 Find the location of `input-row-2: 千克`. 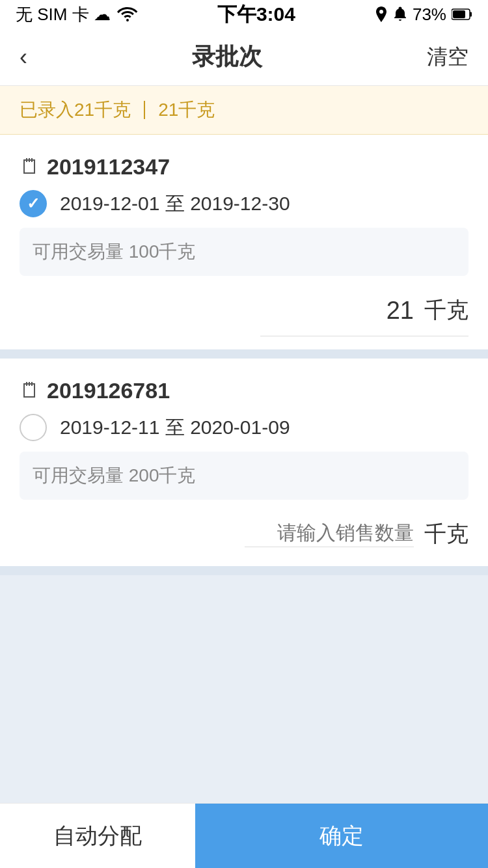

input-row-2: 千克 is located at coordinates (244, 533).